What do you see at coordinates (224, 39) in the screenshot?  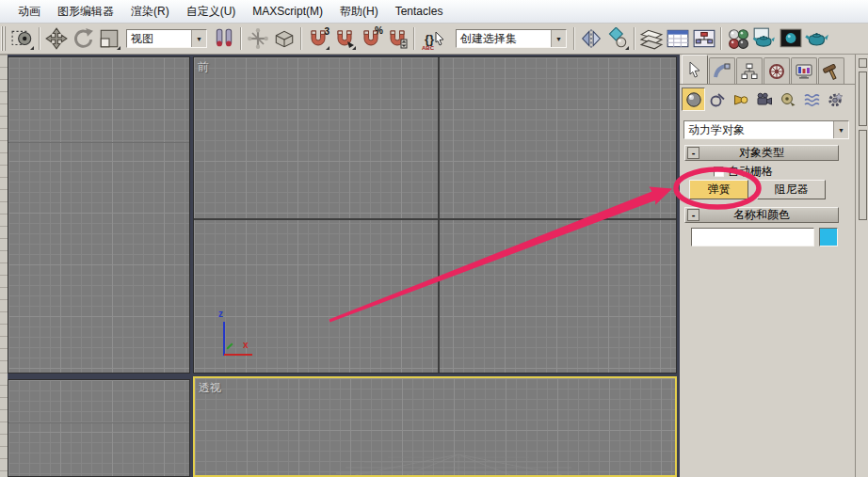 I see `pivot-center-glyph` at bounding box center [224, 39].